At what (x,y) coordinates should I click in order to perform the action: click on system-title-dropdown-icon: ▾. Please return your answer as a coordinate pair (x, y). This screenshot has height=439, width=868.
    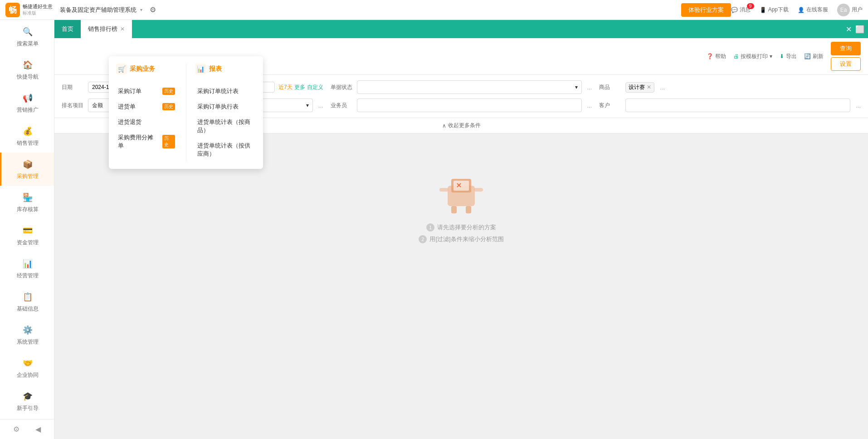
    Looking at the image, I should click on (141, 10).